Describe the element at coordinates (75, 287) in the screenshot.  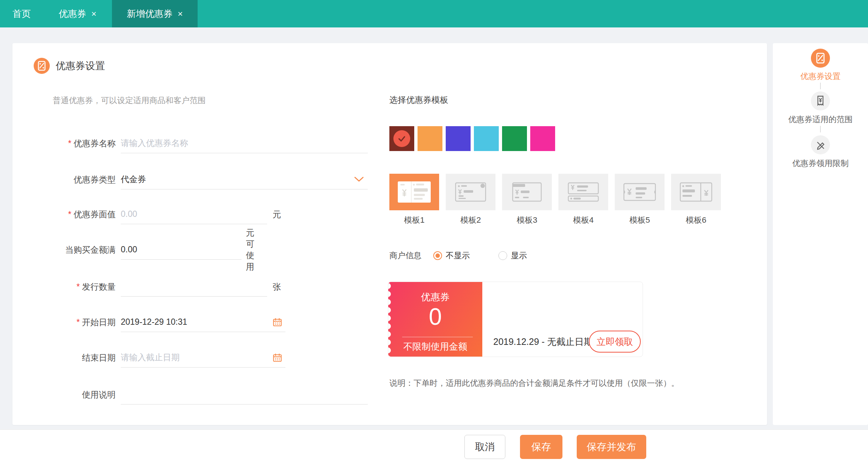
I see `issue-count-label: *发行数量` at that location.